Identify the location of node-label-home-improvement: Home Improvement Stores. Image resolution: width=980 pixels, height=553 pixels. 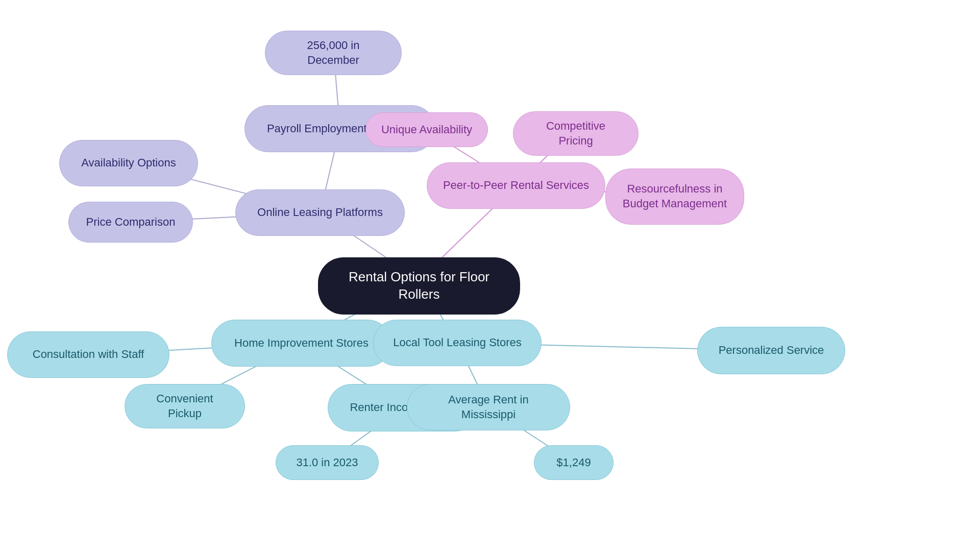
(301, 343).